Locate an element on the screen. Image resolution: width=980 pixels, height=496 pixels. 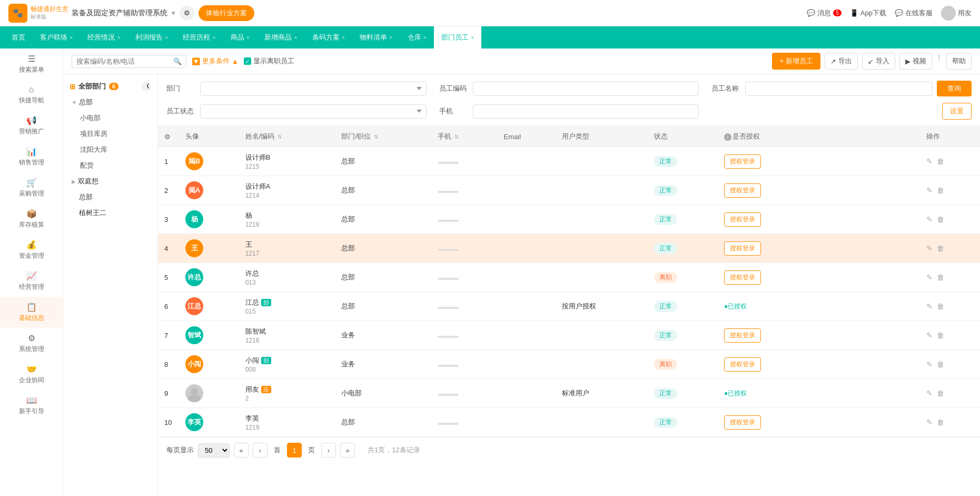
nav-item-客户联络: 客户联络× is located at coordinates (56, 37).